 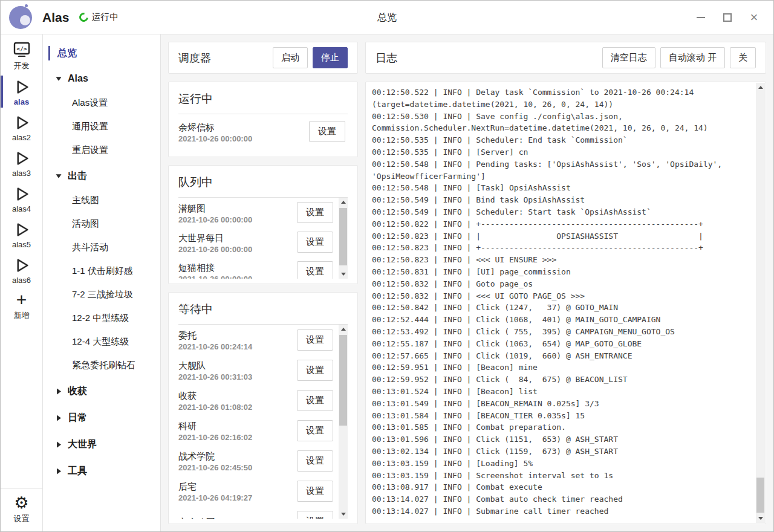 I want to click on log-line: 00:12:50.822 | INFO | +-----------------…, so click(x=561, y=224).